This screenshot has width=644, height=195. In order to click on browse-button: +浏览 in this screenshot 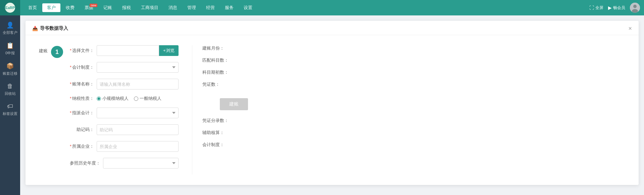, I will do `click(169, 51)`.